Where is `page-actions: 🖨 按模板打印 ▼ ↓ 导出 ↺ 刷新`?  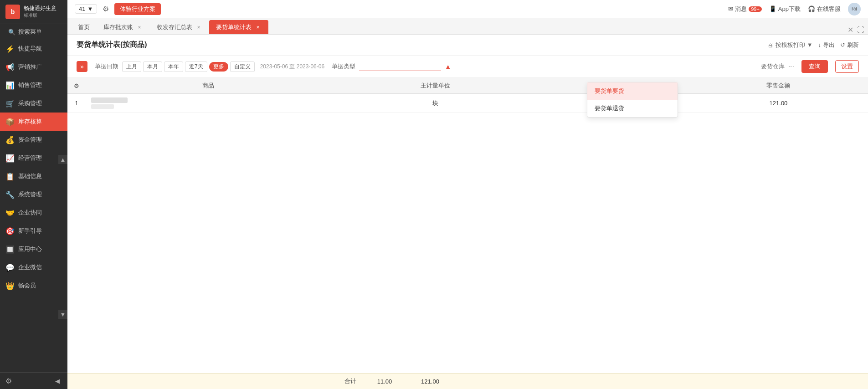
page-actions: 🖨 按模板打印 ▼ ↓ 导出 ↺ 刷新 is located at coordinates (813, 45).